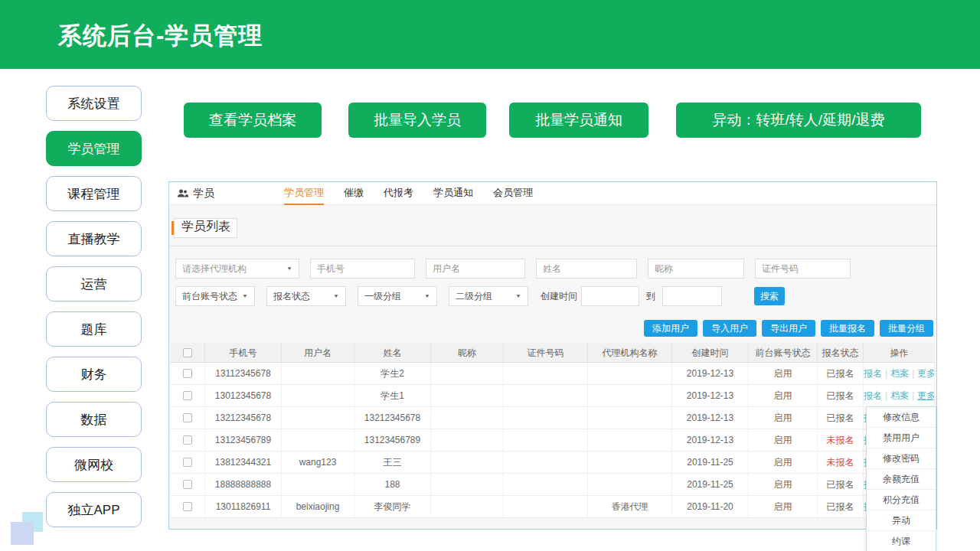  I want to click on agency-select: 请选择代理机构▼, so click(237, 269).